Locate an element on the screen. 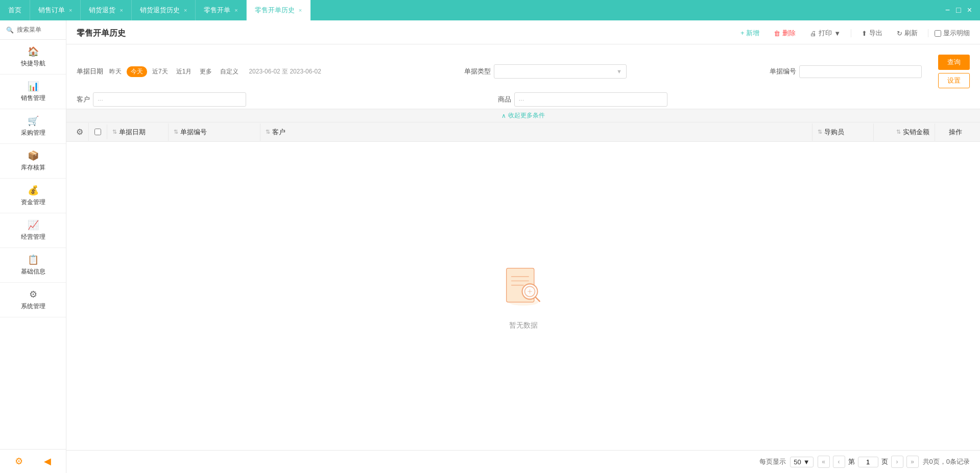 This screenshot has width=980, height=473. th-settings: ⚙ is located at coordinates (80, 132).